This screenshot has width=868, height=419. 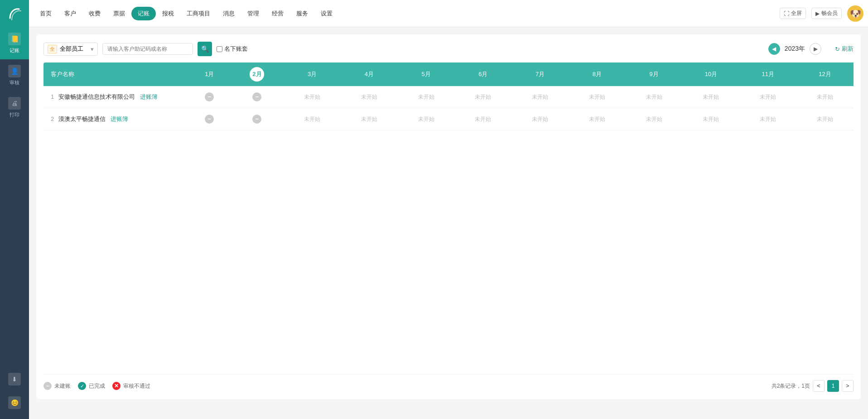 I want to click on topnav: 首页 客户 收费 票据 记账 报税 工商项目 消息 管理 经营 服务 设置 ⛶ …, so click(x=448, y=14).